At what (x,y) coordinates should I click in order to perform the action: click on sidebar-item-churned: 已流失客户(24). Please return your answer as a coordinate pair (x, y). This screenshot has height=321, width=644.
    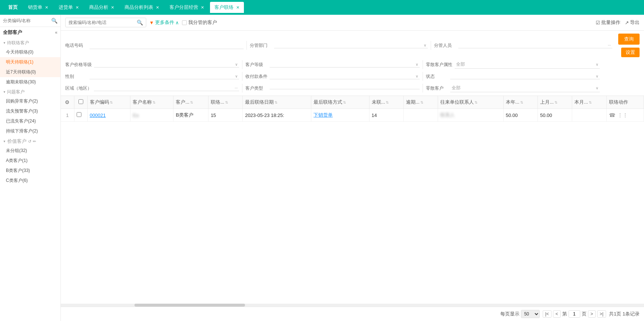
    Looking at the image, I should click on (30, 121).